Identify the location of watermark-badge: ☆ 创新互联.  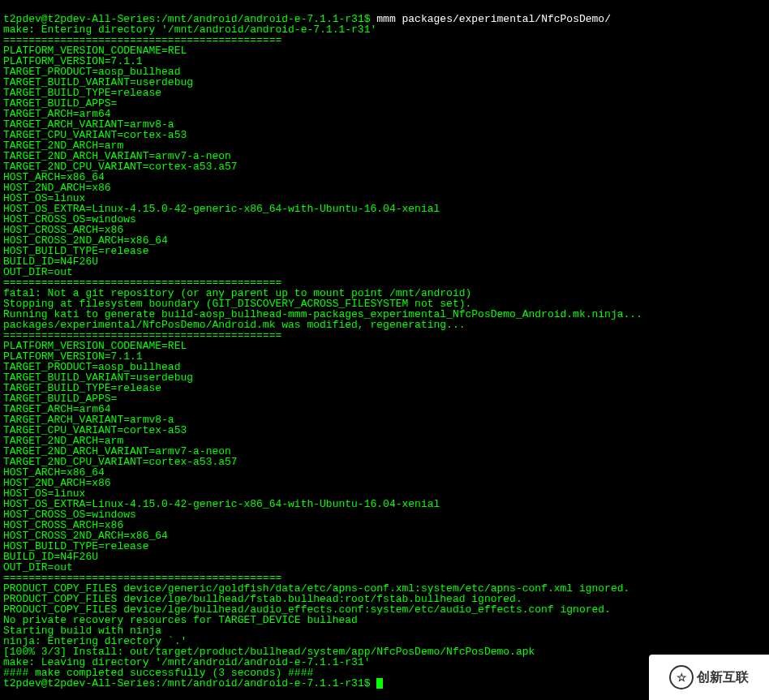
(709, 677).